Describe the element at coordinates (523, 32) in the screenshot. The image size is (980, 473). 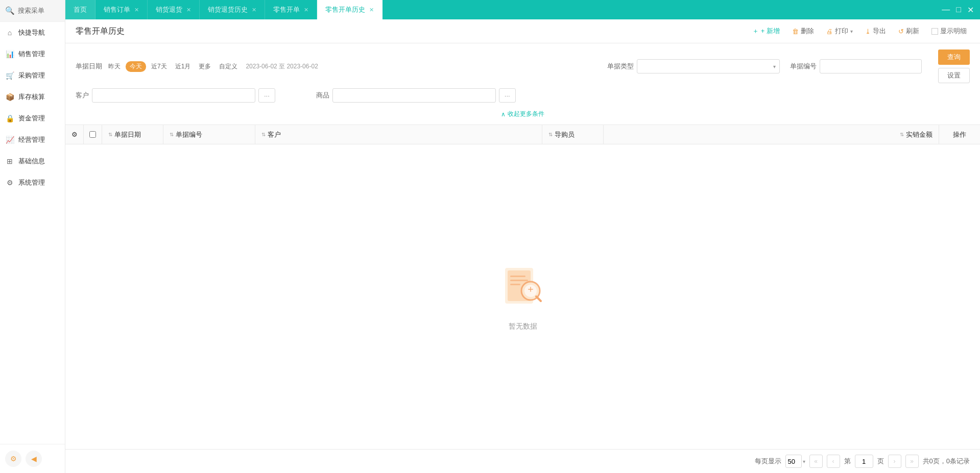
I see `page-header: 零售开单历史 ＋ + 新增 🗑 删除 🖨 打印 ▾ ⤓ 导出` at that location.